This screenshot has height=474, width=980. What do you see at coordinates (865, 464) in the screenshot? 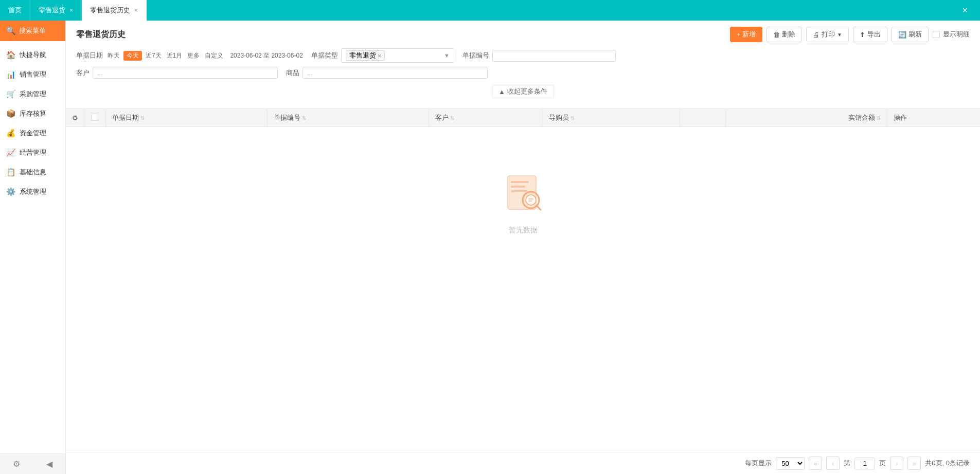
I see `page-number-input: 1` at bounding box center [865, 464].